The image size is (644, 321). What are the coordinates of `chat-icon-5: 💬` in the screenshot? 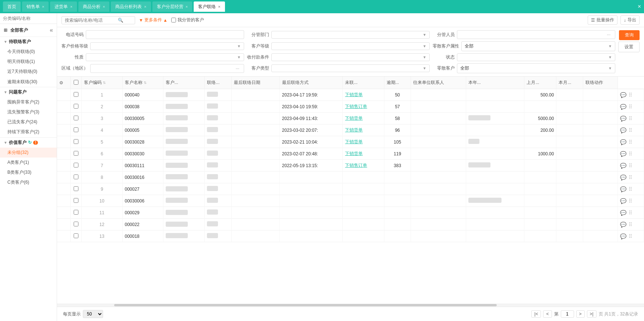 It's located at (623, 154).